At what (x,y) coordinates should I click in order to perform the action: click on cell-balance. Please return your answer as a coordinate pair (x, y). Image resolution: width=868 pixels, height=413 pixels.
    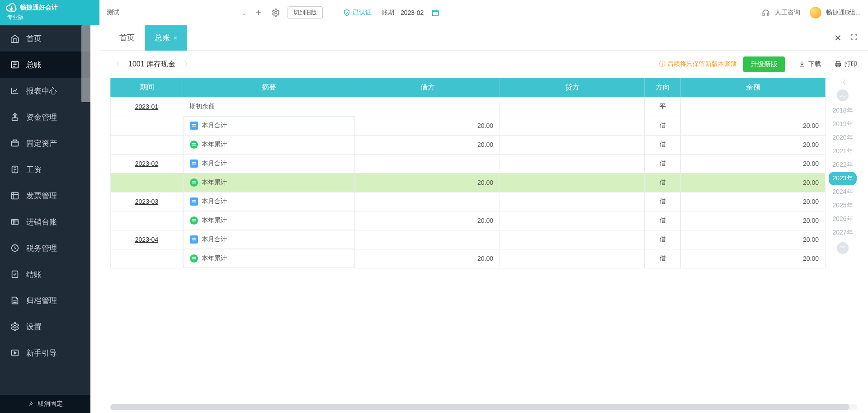
    Looking at the image, I should click on (753, 107).